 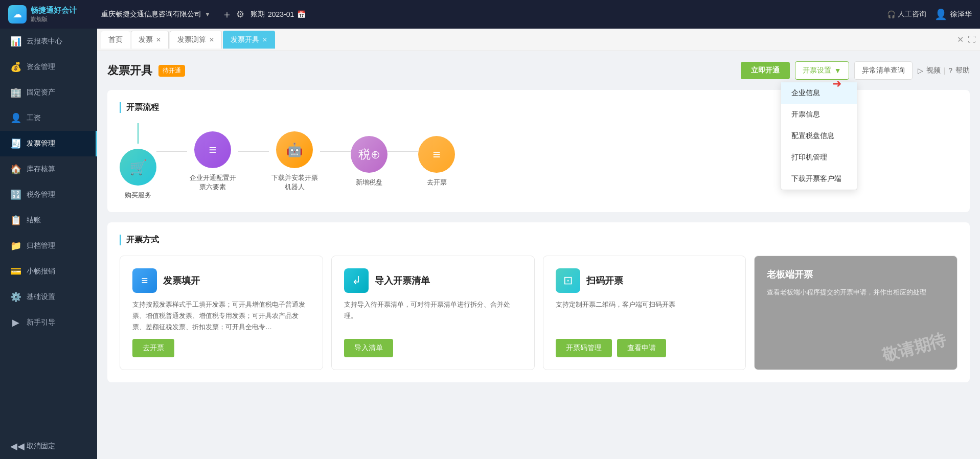 I want to click on dropdown-item-download-client: 下载开票客户端, so click(x=819, y=179).